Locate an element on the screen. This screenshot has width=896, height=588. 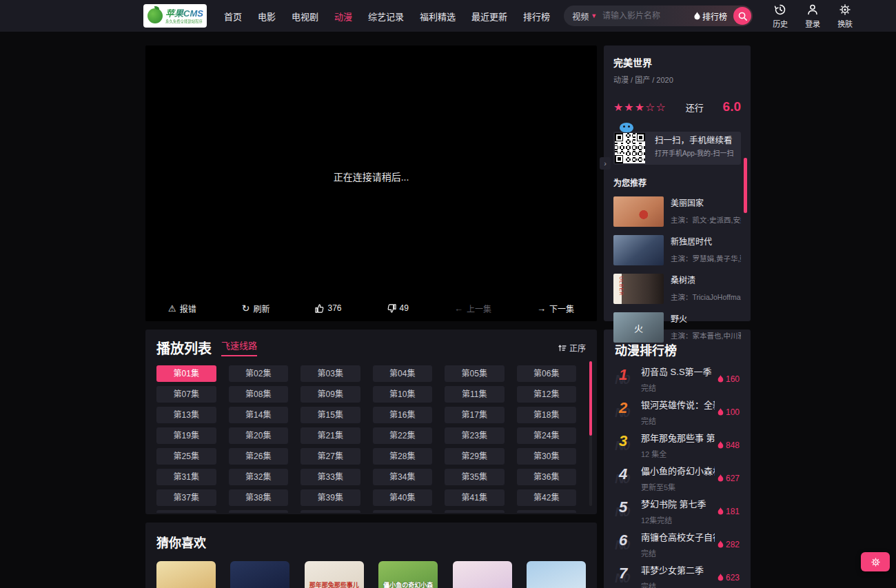
episode-button: 第38集 is located at coordinates (259, 498).